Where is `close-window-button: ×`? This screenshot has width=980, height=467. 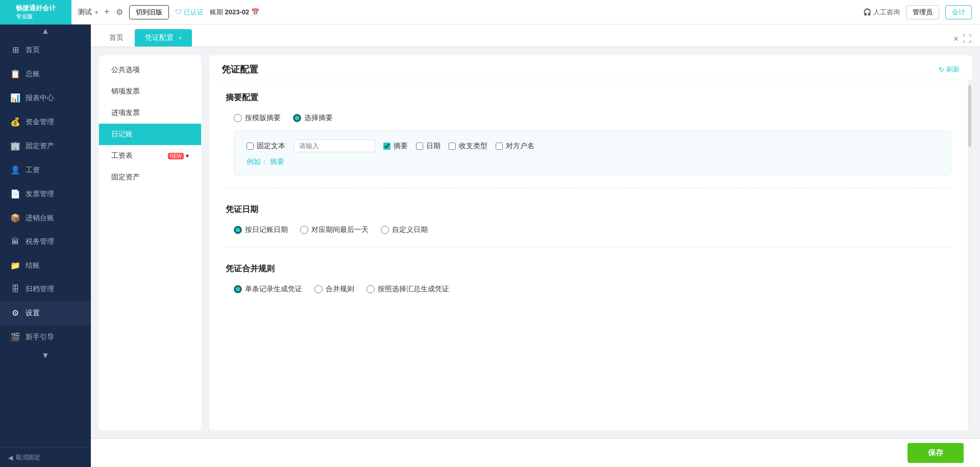 close-window-button: × is located at coordinates (955, 39).